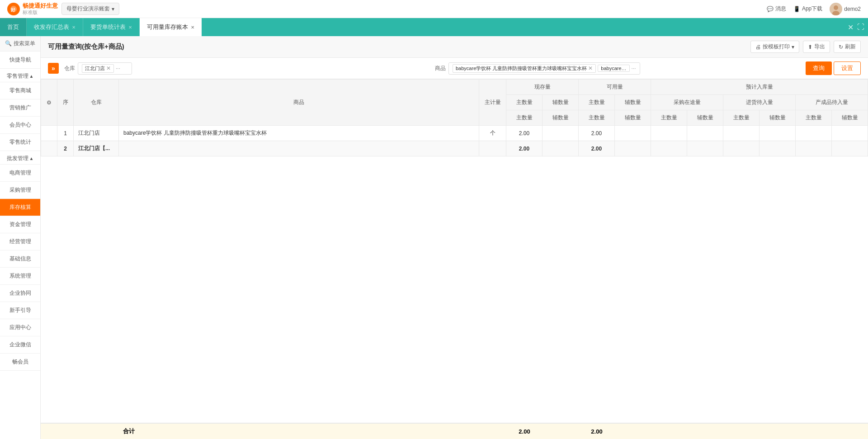 Image resolution: width=868 pixels, height=439 pixels. Describe the element at coordinates (20, 362) in the screenshot. I see `sidebar-item-vip: 畅会员` at that location.